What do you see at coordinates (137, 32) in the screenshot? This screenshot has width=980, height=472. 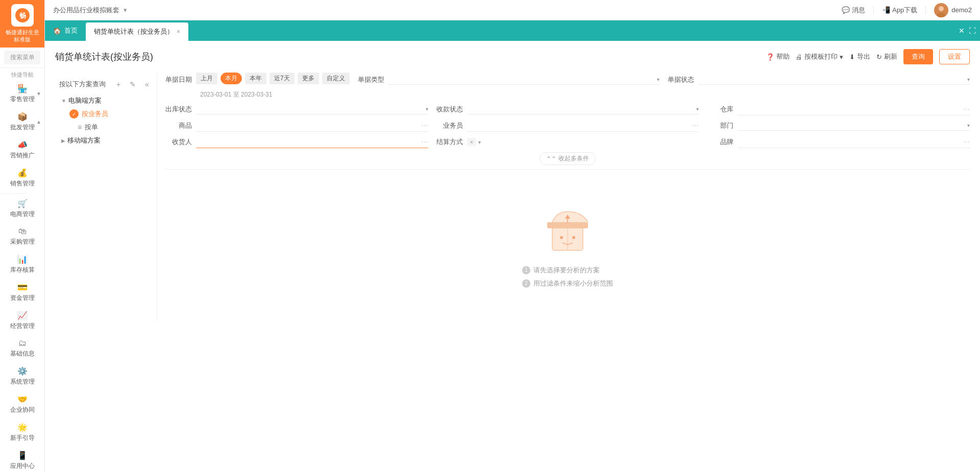 I see `tab-active: 销货单统计表（按业务员） ×` at bounding box center [137, 32].